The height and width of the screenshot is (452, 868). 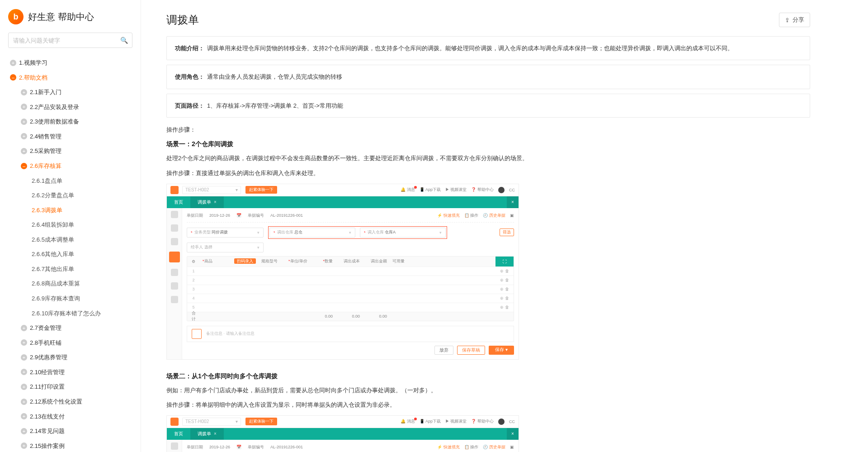 What do you see at coordinates (71, 357) in the screenshot?
I see `nav-2-9: +2.9优惠券管理` at bounding box center [71, 357].